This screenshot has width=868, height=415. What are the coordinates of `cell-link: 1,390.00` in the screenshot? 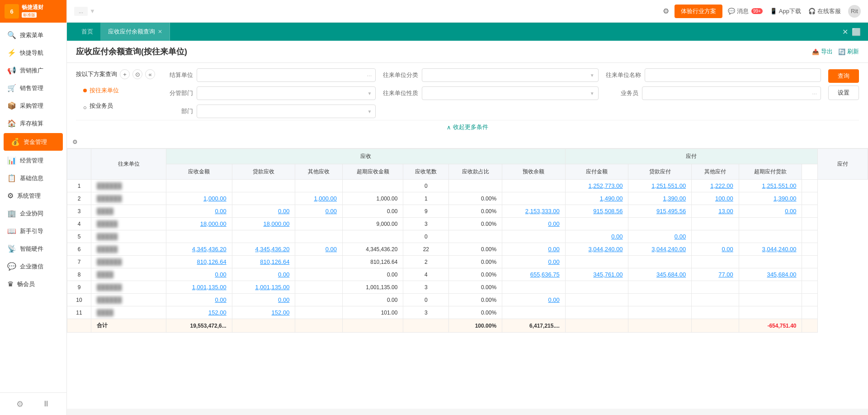 It's located at (785, 198).